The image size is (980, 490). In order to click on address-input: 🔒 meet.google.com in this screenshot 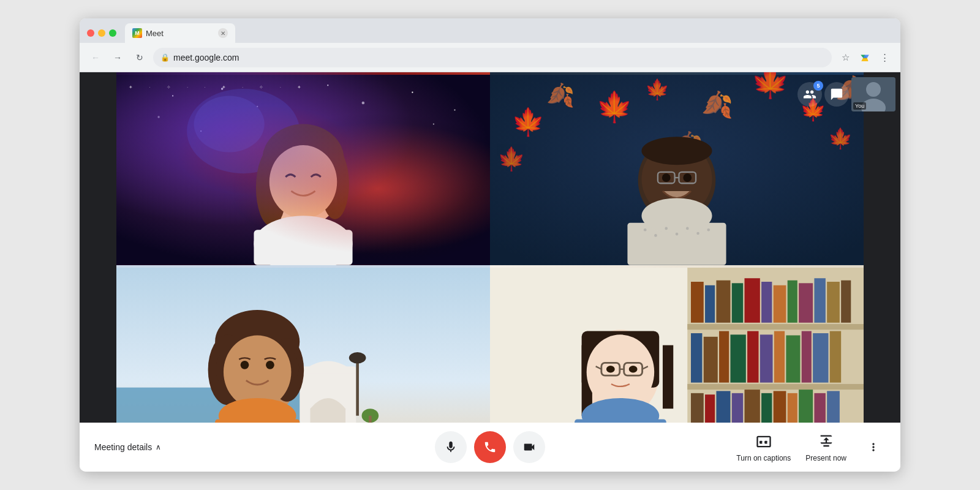, I will do `click(492, 58)`.